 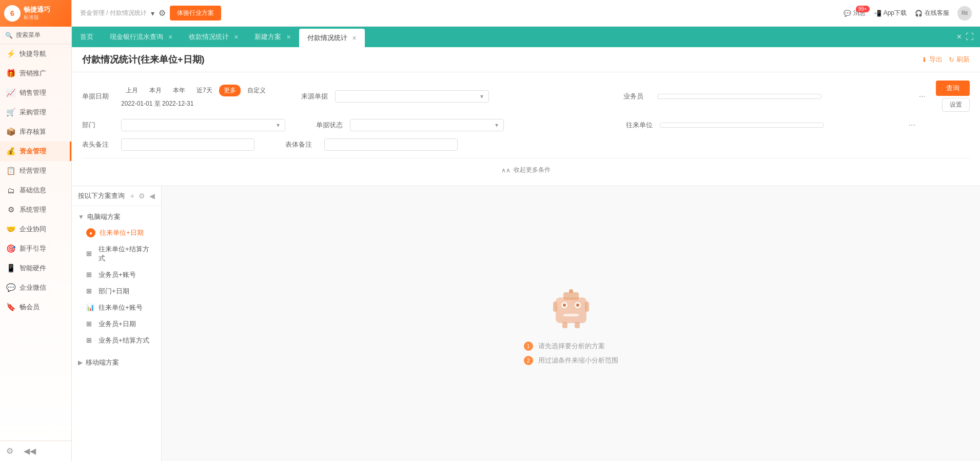 I want to click on date-btn-this-year: 本年, so click(x=179, y=90).